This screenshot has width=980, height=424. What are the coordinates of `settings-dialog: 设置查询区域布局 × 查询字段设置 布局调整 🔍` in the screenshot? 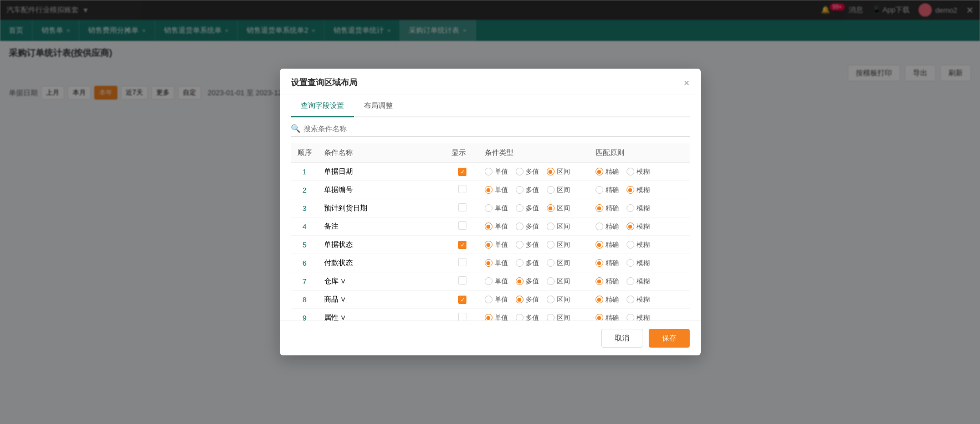 It's located at (490, 90).